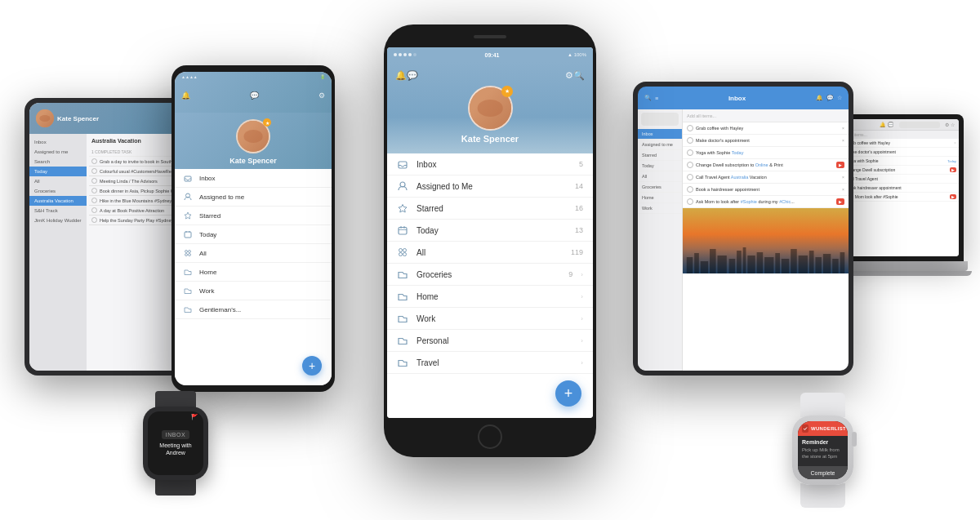 This screenshot has width=980, height=520. I want to click on menu-icon: ≡, so click(657, 98).